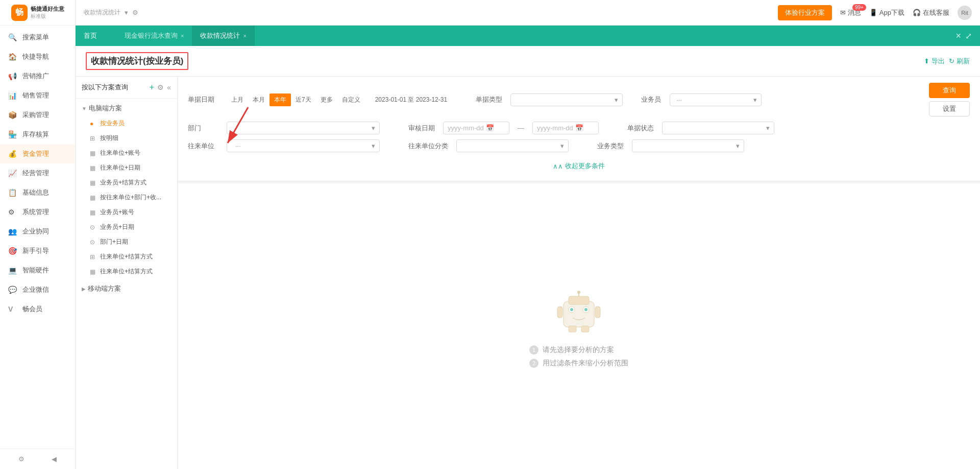 The width and height of the screenshot is (980, 469). Describe the element at coordinates (152, 87) in the screenshot. I see `add-scheme-button: +` at that location.